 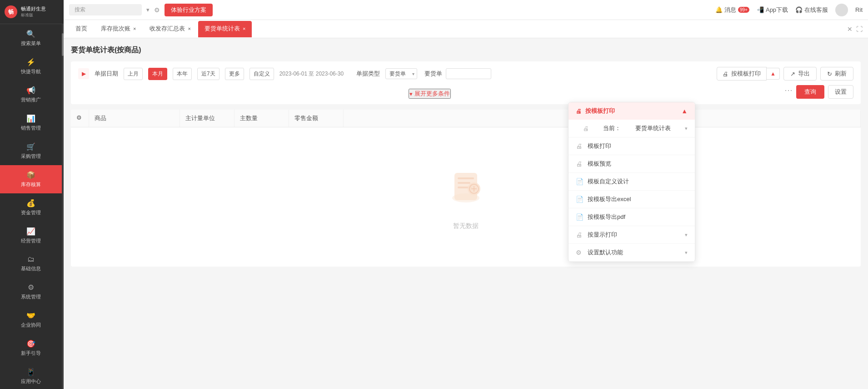 What do you see at coordinates (773, 10) in the screenshot?
I see `app-download-button: 📲 App下载` at bounding box center [773, 10].